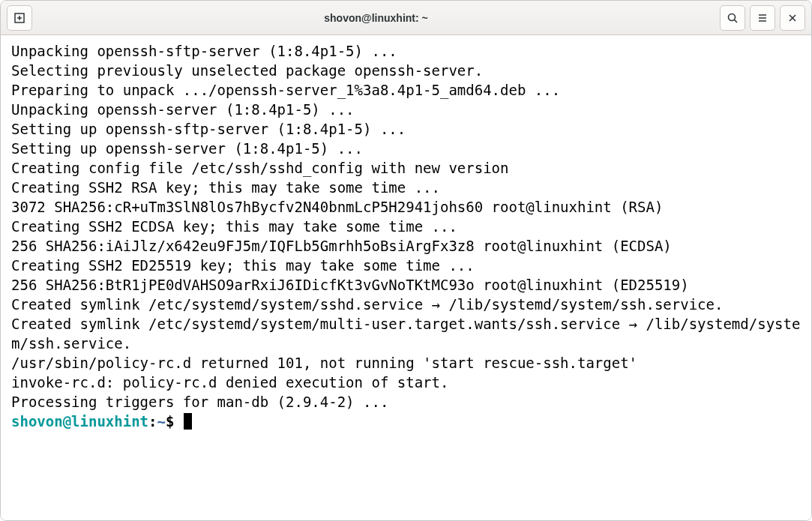  Describe the element at coordinates (733, 18) in the screenshot. I see `search-button` at that location.